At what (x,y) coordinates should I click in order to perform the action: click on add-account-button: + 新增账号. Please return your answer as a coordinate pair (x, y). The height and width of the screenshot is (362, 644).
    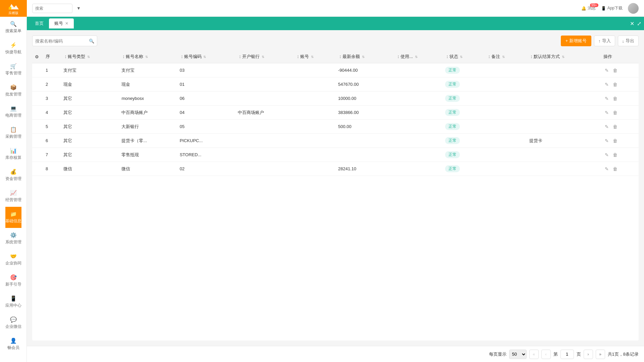
    Looking at the image, I should click on (576, 41).